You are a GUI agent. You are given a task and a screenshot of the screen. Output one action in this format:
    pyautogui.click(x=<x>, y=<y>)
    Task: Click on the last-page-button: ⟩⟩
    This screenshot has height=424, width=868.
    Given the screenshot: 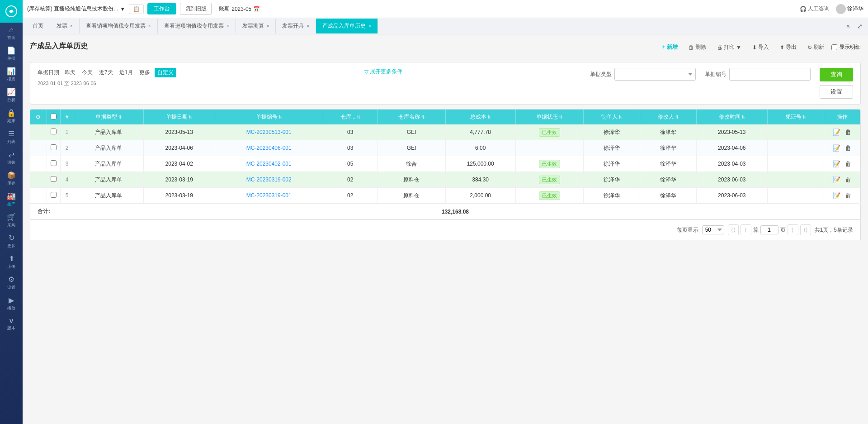 What is the action you would take?
    pyautogui.click(x=806, y=230)
    